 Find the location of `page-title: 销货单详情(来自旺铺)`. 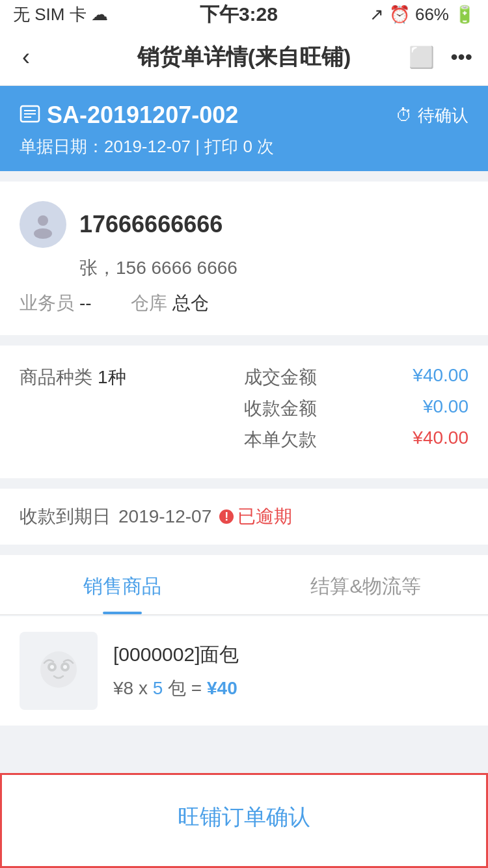

page-title: 销货单详情(来自旺铺) is located at coordinates (245, 57).